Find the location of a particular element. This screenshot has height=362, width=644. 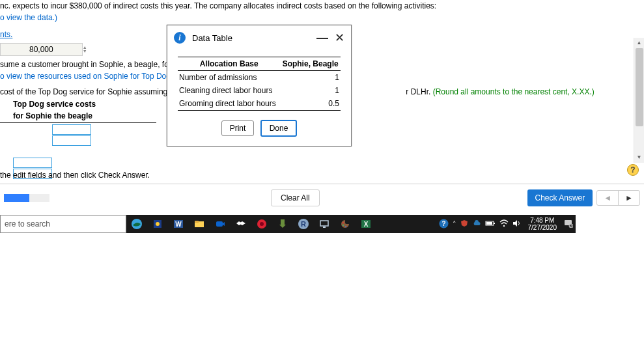

tray-chevron-up-icon: ˄ is located at coordinates (455, 224).